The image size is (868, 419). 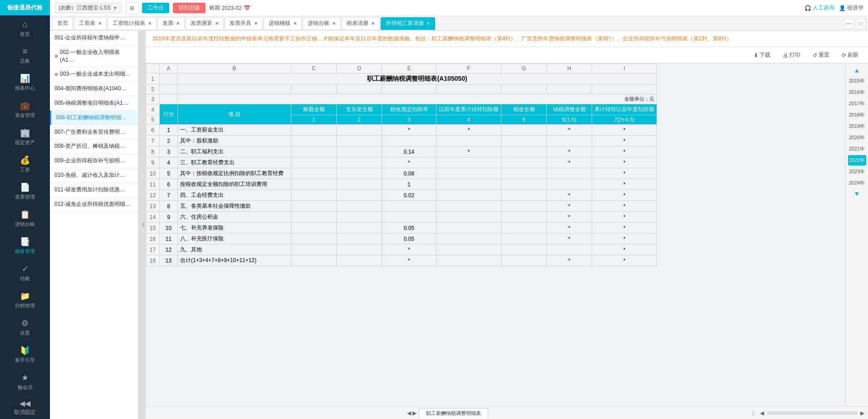 I want to click on cell-seq-3: 3, so click(x=169, y=152).